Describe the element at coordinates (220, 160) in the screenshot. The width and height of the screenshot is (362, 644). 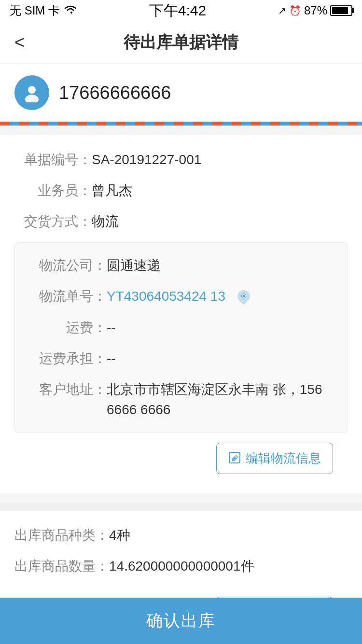
I see `doc-number-value: SA-20191227-001` at that location.